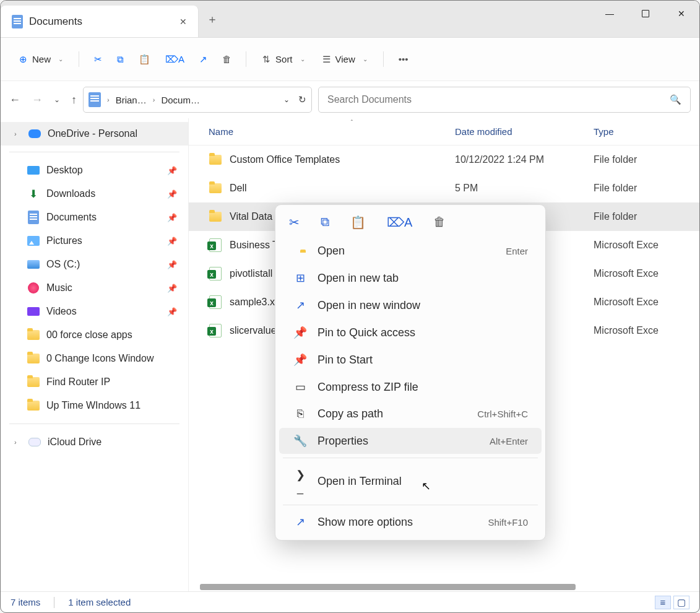 The width and height of the screenshot is (700, 613). I want to click on cut-icon: ✂, so click(295, 222).